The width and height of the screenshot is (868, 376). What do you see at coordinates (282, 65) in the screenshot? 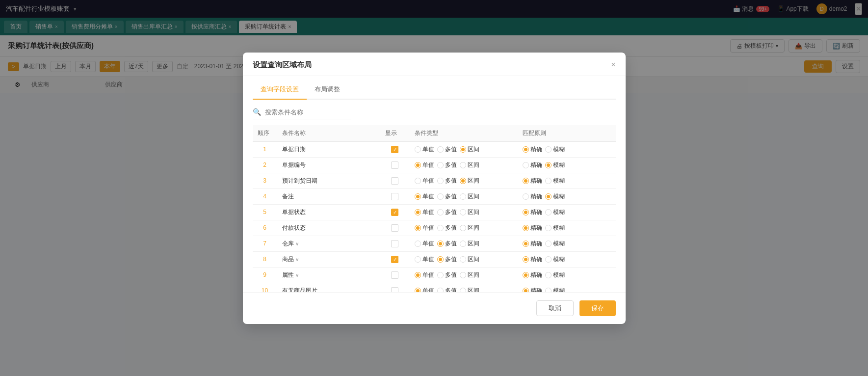
I see `dialog-title: 设置查询区域布局` at bounding box center [282, 65].